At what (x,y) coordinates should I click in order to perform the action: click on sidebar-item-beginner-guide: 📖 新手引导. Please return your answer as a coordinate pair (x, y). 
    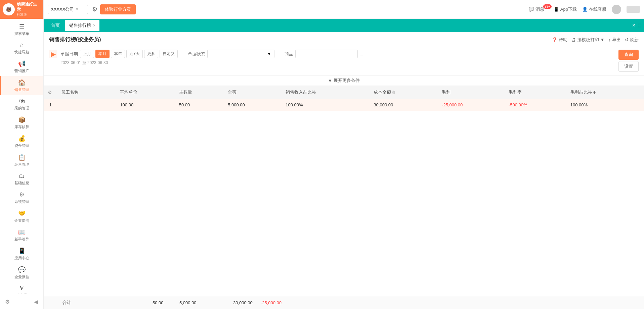
    Looking at the image, I should click on (22, 235).